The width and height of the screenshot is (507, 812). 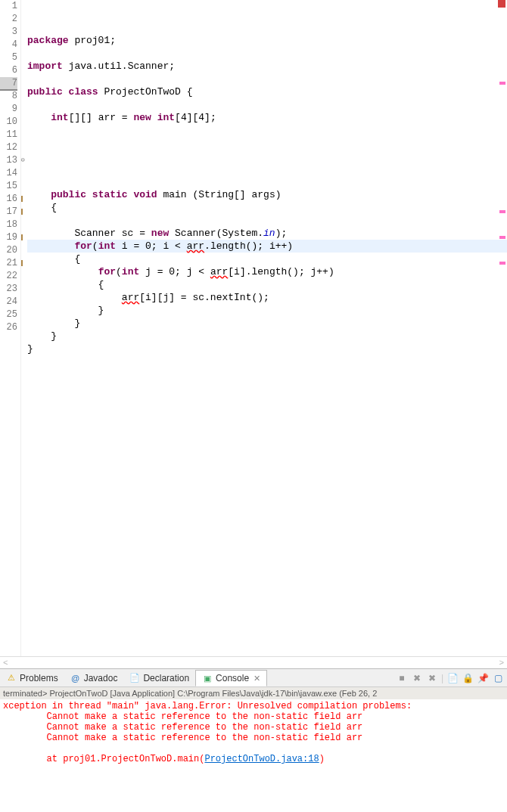 I want to click on horizontal-scrollbar: < >, so click(x=254, y=662).